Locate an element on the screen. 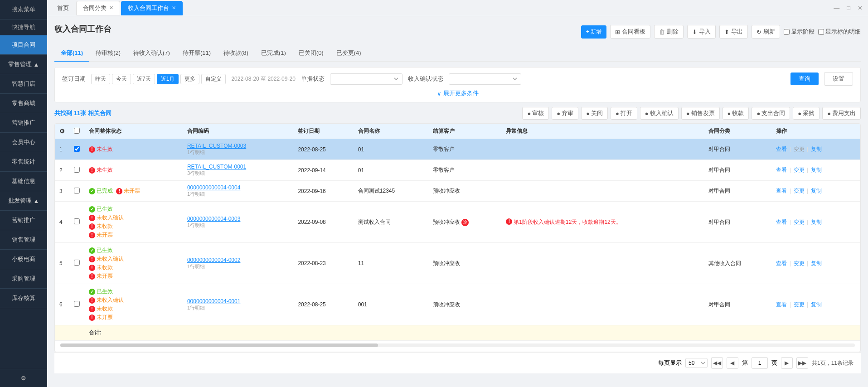 The height and width of the screenshot is (387, 868). per-page-select: 50 100 is located at coordinates (696, 363).